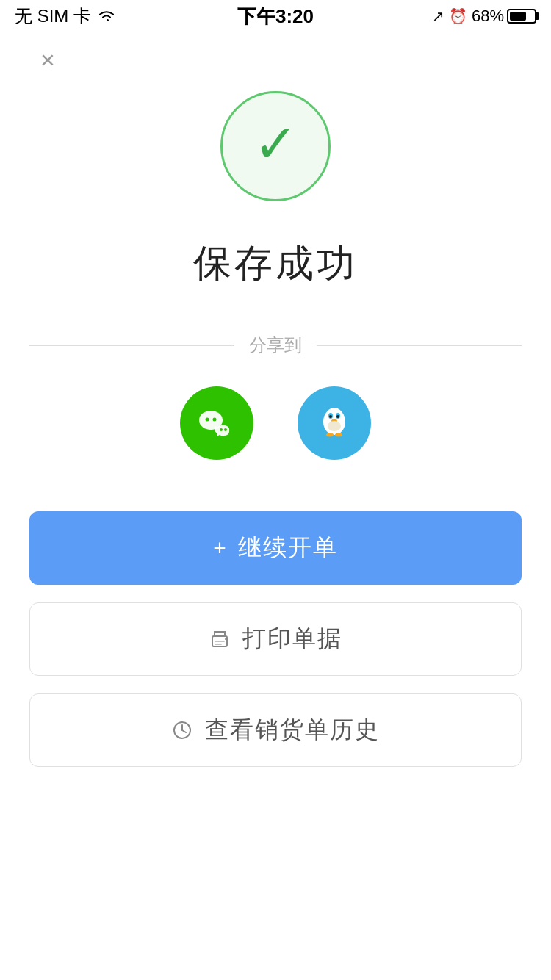  Describe the element at coordinates (292, 639) in the screenshot. I see `print-receipt-label: 打印单据` at that location.